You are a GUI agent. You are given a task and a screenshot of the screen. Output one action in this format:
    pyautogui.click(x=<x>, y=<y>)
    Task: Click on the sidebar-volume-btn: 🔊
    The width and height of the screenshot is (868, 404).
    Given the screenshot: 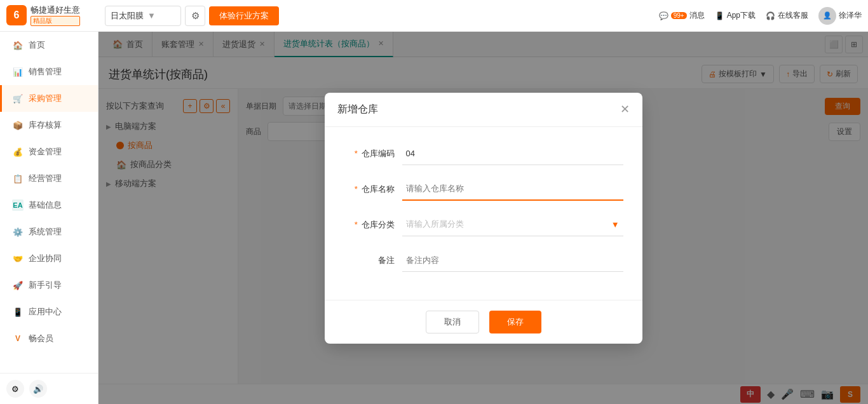 What is the action you would take?
    pyautogui.click(x=38, y=389)
    